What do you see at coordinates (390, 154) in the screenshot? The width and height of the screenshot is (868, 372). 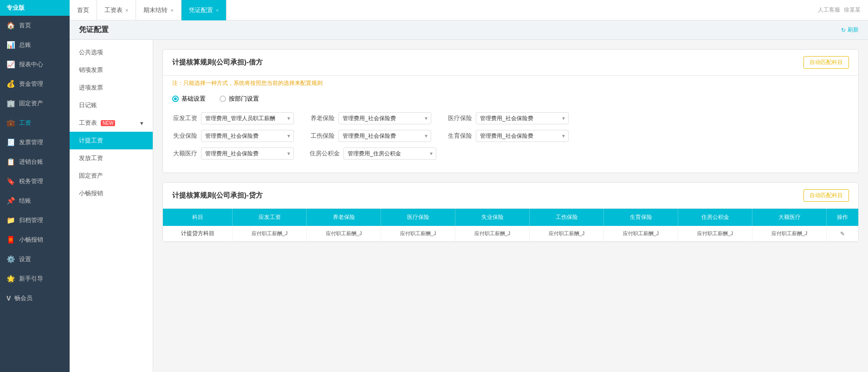 I see `housing-fund-select-wrapper: 管理费用_住房公积金` at bounding box center [390, 154].